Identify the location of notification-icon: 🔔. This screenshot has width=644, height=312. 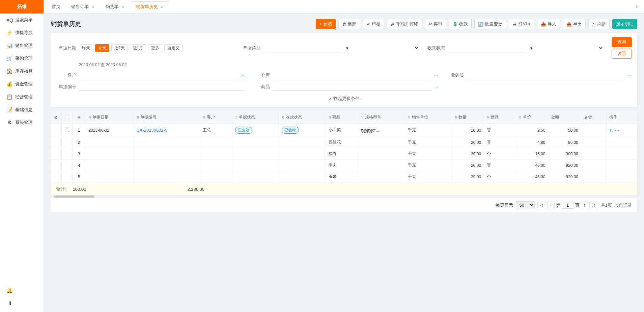
(9, 290).